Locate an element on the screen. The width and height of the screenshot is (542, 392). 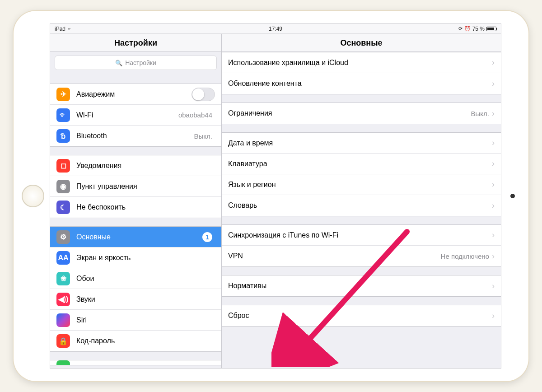
orientation-lock-icon: ⟳ is located at coordinates (461, 29).